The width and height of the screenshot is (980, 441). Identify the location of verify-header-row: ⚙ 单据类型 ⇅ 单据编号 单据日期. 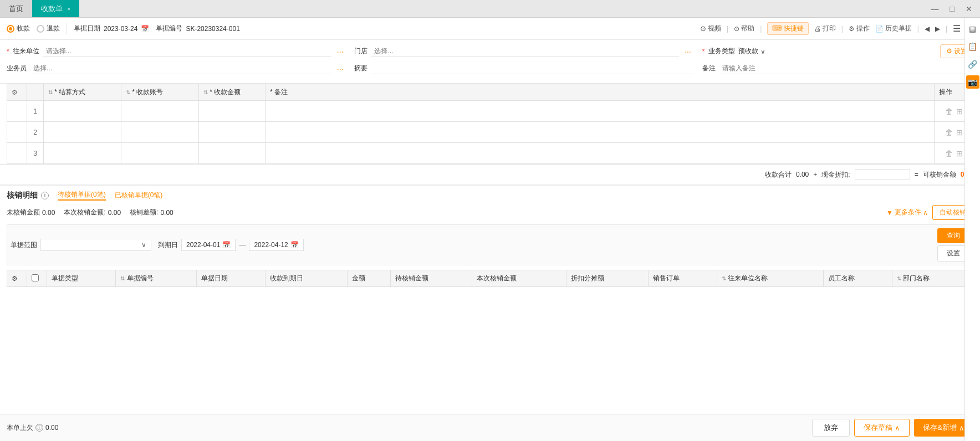
(490, 279).